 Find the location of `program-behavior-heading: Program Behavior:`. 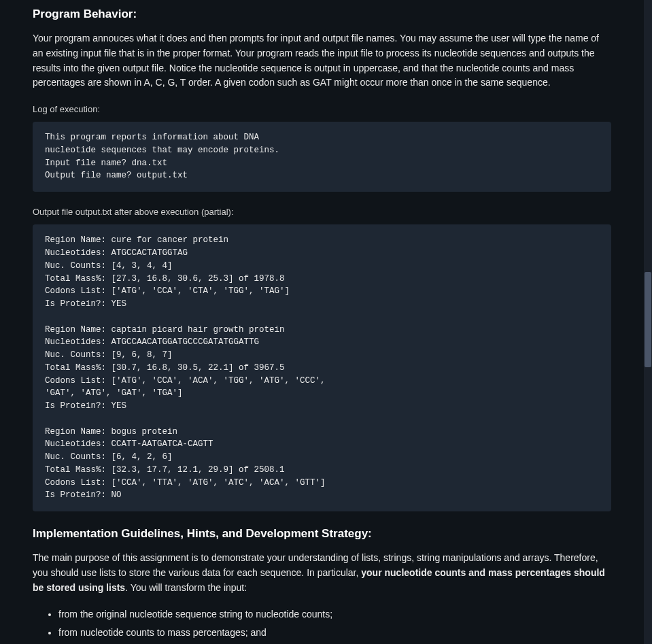

program-behavior-heading: Program Behavior: is located at coordinates (322, 14).